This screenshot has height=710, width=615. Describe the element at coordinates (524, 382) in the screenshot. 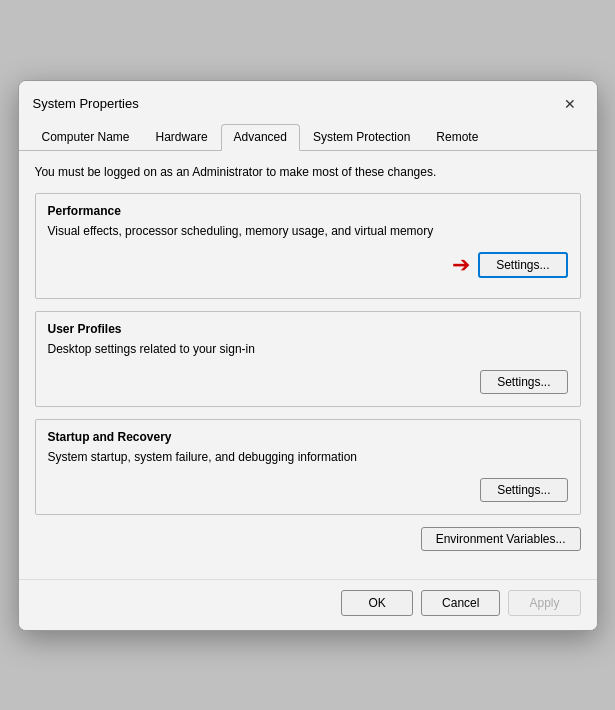

I see `user-profiles-settings-button: Settings...` at that location.